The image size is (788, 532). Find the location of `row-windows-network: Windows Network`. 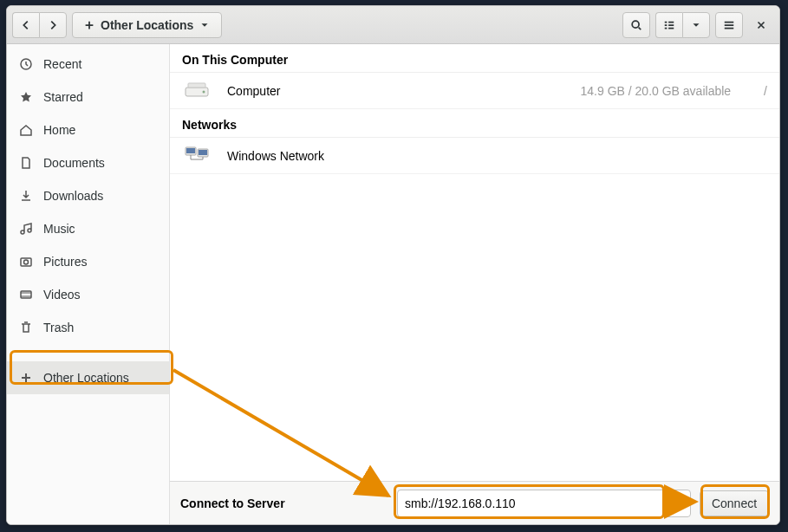

row-windows-network: Windows Network is located at coordinates (475, 156).